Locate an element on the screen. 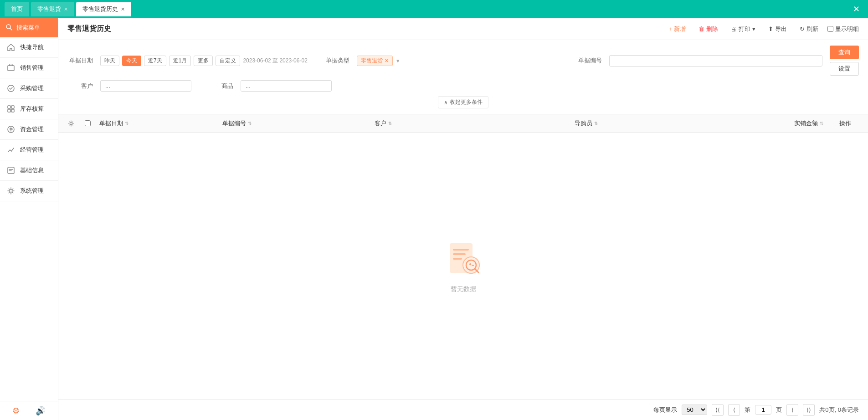 The height and width of the screenshot is (420, 868). query-button: 查询 is located at coordinates (844, 52).